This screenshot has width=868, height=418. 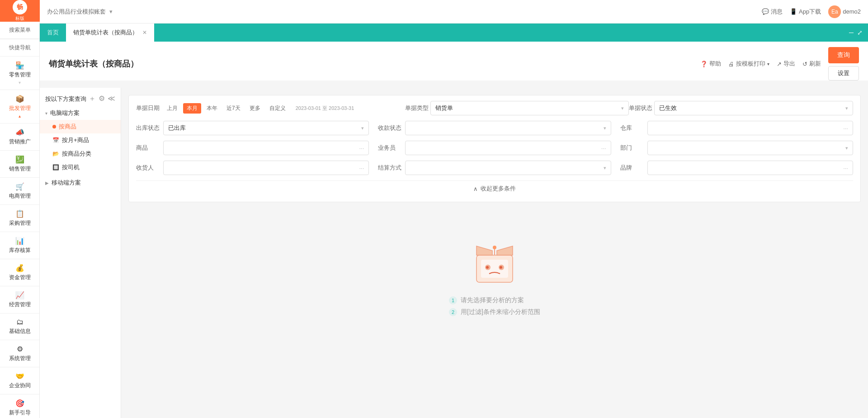 What do you see at coordinates (20, 186) in the screenshot?
I see `ecommerce-icon: 🛒` at bounding box center [20, 186].